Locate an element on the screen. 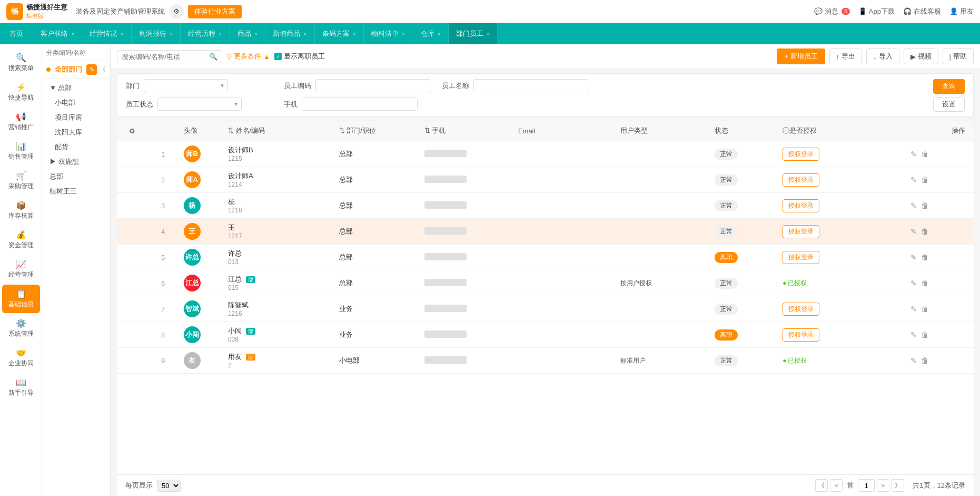 This screenshot has width=980, height=496. col-settings: ⚙ is located at coordinates (132, 131).